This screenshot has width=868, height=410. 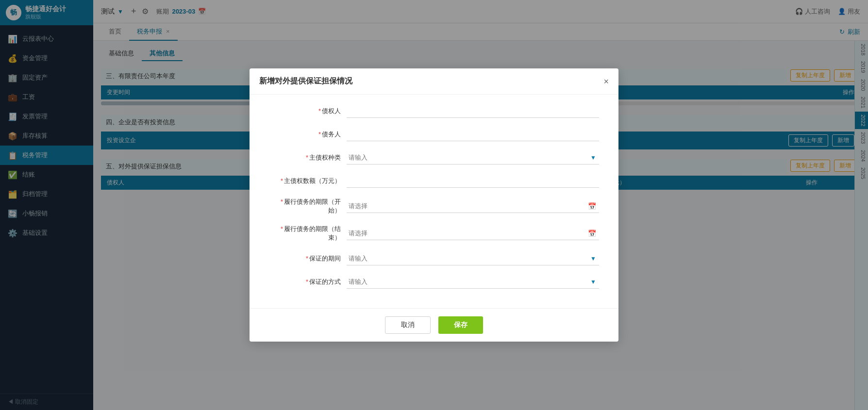 What do you see at coordinates (467, 157) in the screenshot?
I see `debt-type-input` at bounding box center [467, 157].